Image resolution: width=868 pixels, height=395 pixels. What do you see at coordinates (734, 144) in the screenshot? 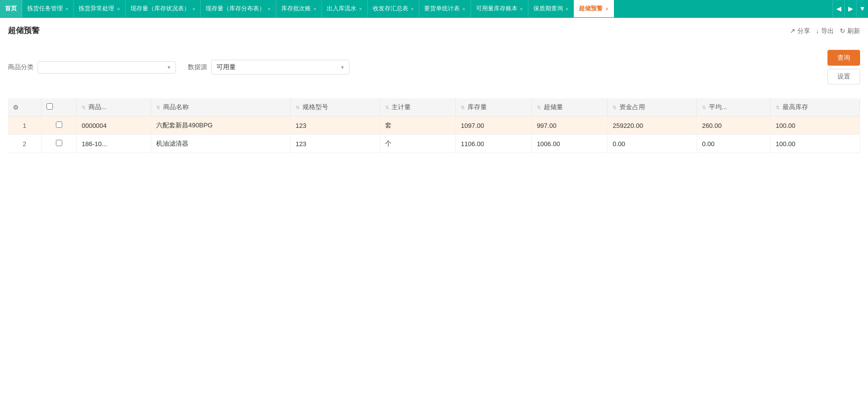
I see `avg: 0.00` at bounding box center [734, 144].